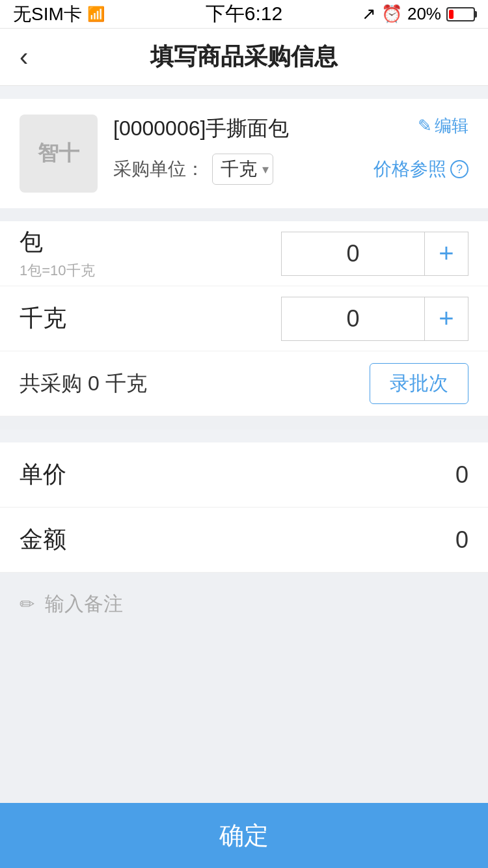 This screenshot has width=488, height=868. What do you see at coordinates (57, 254) in the screenshot?
I see `input-label-bao: 包 1包=10千克` at bounding box center [57, 254].